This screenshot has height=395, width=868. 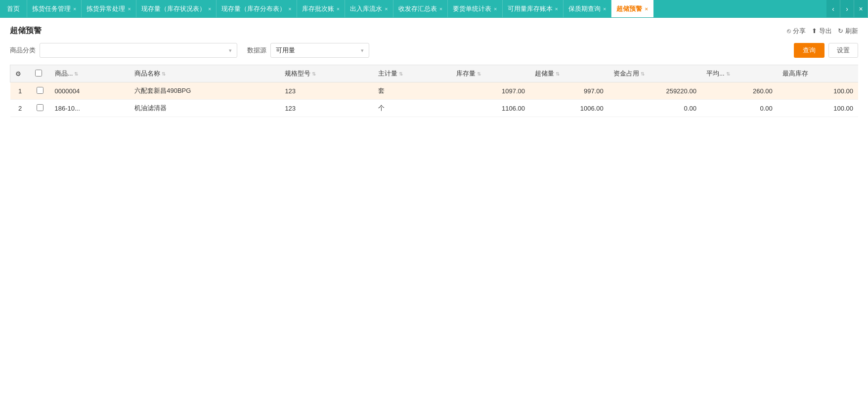 What do you see at coordinates (632, 9) in the screenshot?
I see `tab-chaochuo: 超储预警 ×` at bounding box center [632, 9].